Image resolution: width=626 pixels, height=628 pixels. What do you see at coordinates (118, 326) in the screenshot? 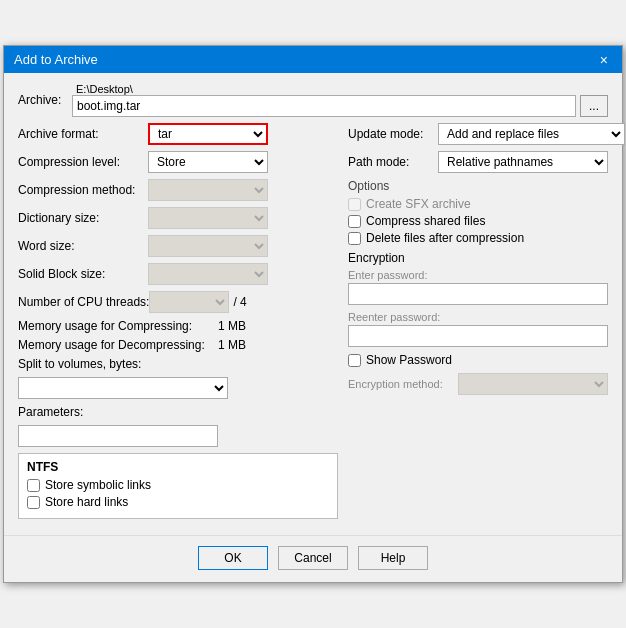
I see `memory-compressing-label: Memory usage for Compressing:` at bounding box center [118, 326].